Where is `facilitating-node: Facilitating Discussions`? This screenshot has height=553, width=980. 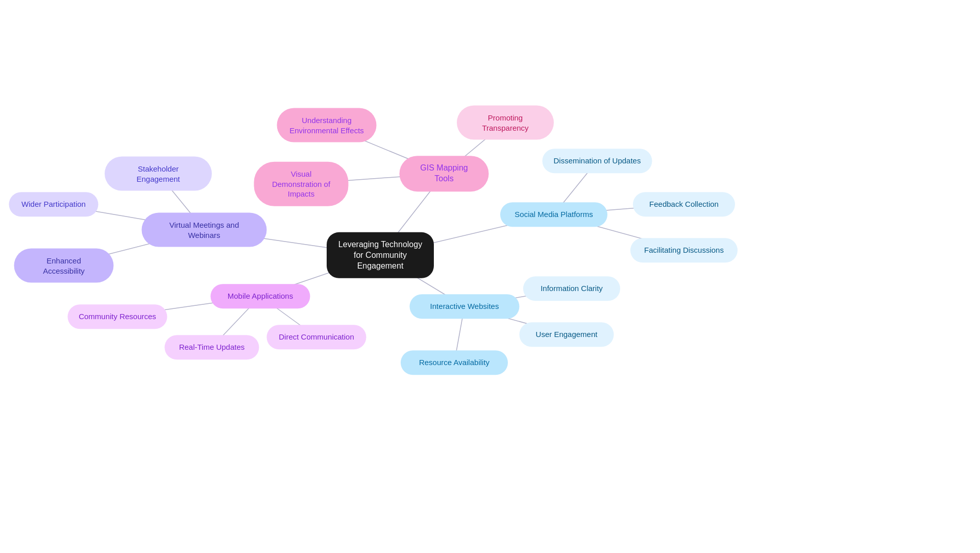
facilitating-node: Facilitating Discussions is located at coordinates (684, 250).